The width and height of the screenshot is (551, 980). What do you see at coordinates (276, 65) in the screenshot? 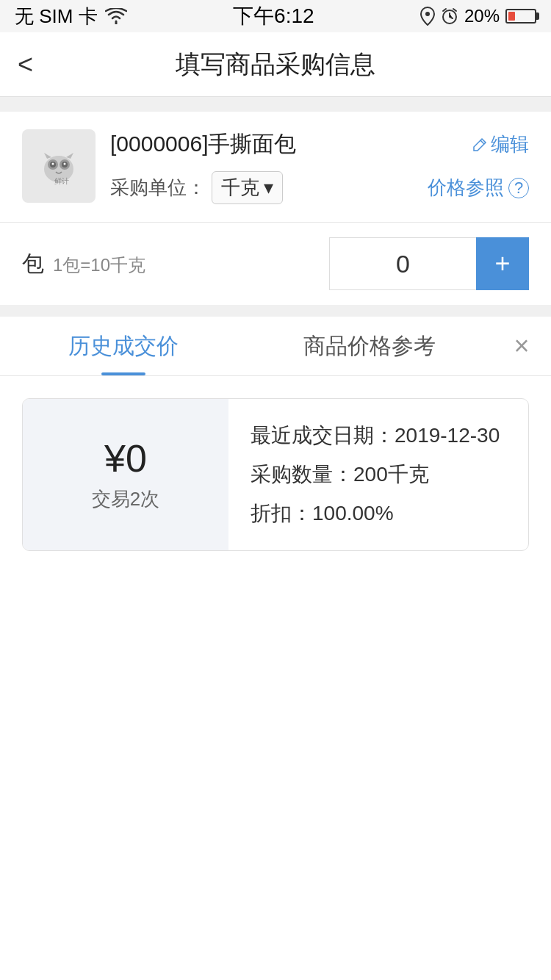
I see `page-title: 填写商品采购信息` at bounding box center [276, 65].